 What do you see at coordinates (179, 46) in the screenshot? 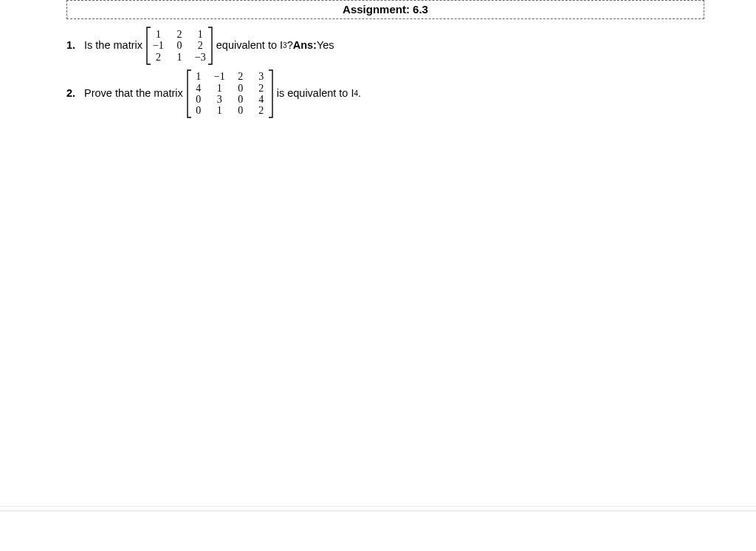
I see `matrix-3x3: 1 2 1 −1 0 2 2 1 −3` at bounding box center [179, 46].